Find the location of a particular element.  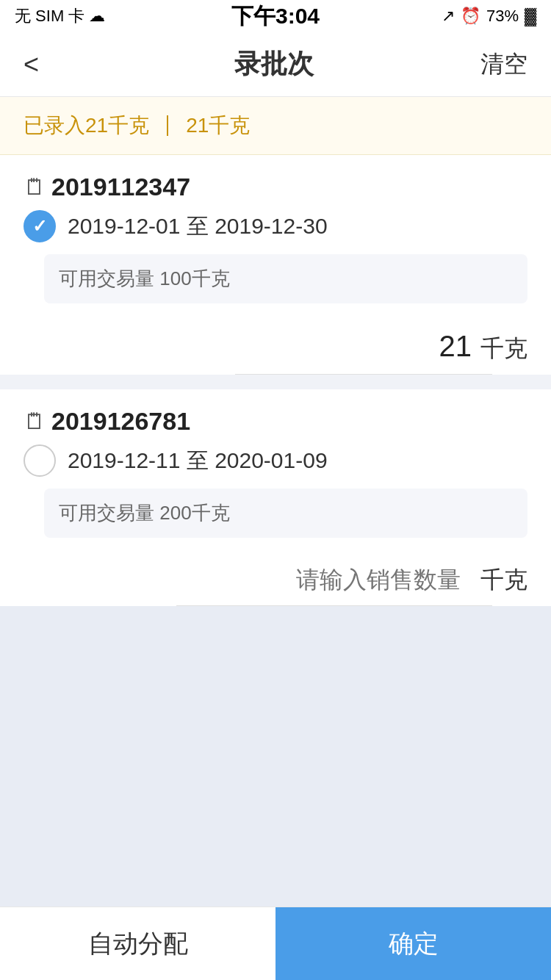

back-button: < is located at coordinates (46, 65).